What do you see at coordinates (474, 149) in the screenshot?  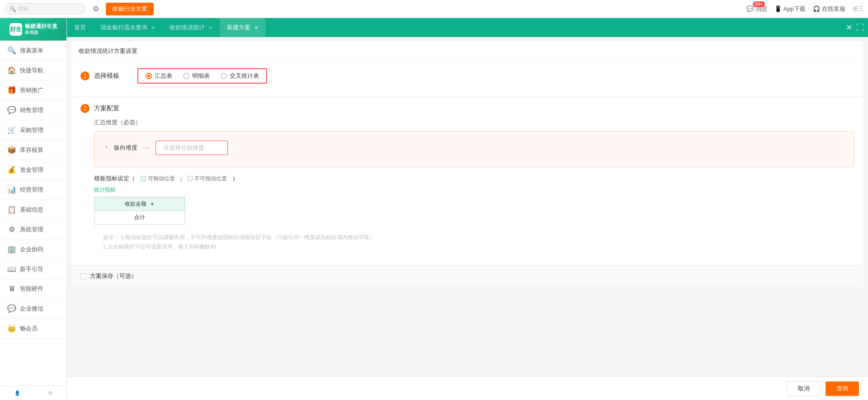 I see `dimension-area: * 纵向维度 — 请选择分组维度` at bounding box center [474, 149].